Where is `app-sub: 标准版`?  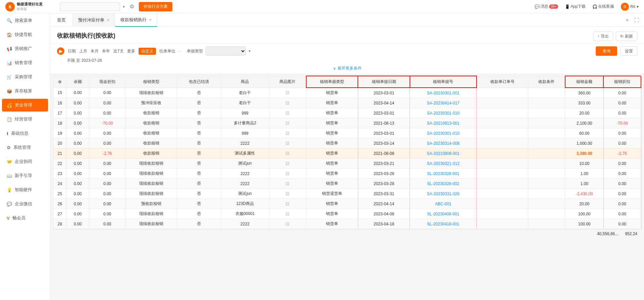 app-sub: 标准版 is located at coordinates (30, 9).